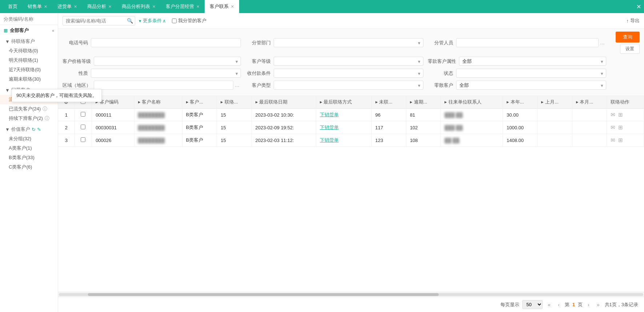 The height and width of the screenshot is (312, 644). Describe the element at coordinates (598, 305) in the screenshot. I see `pagination-last-btn: »` at that location.